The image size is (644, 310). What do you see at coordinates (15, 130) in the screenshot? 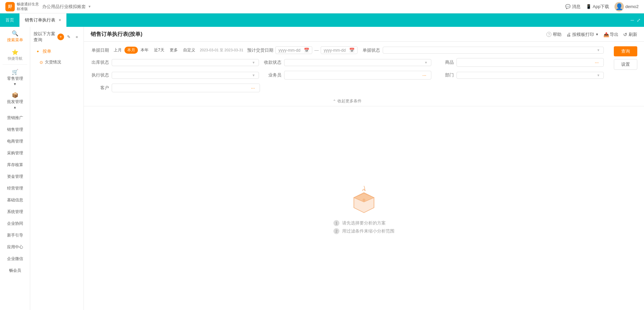
I see `sidebar-item-sales: 销售管理` at bounding box center [15, 130].